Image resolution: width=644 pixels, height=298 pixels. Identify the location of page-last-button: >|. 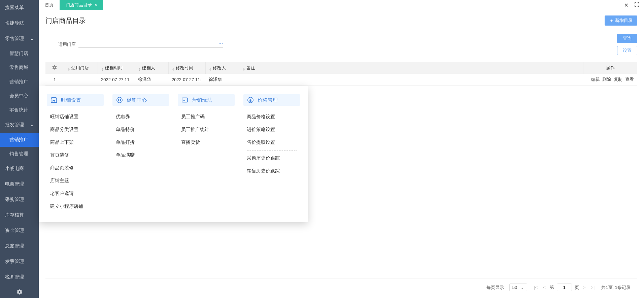
(592, 288).